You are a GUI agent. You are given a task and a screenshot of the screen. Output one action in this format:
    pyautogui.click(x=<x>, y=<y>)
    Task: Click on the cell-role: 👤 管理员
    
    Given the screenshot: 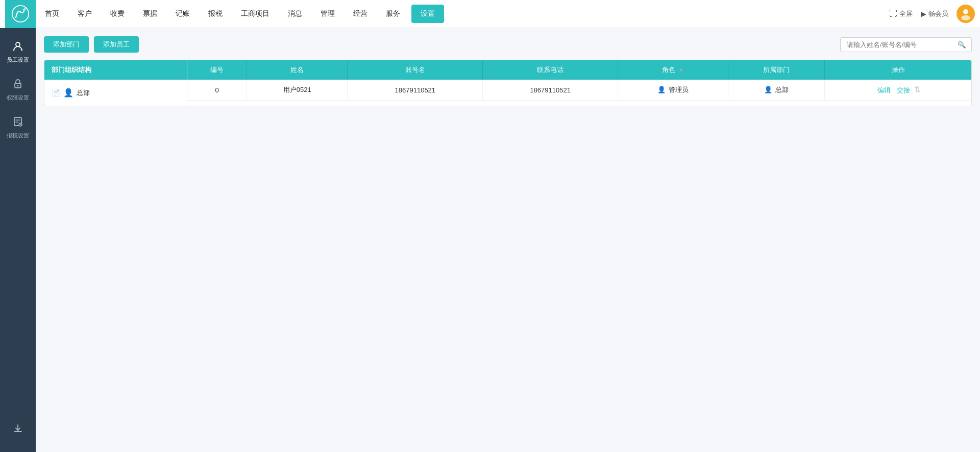 What is the action you would take?
    pyautogui.click(x=673, y=90)
    